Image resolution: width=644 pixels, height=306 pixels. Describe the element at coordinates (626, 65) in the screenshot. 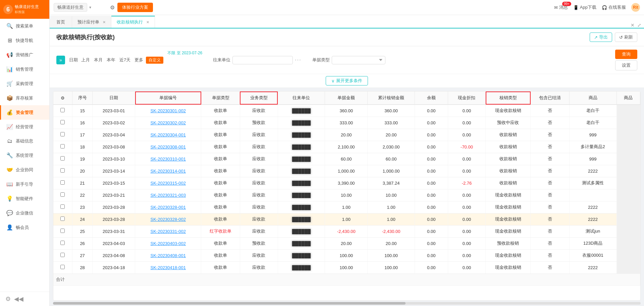

I see `setting-btn: 设置` at that location.